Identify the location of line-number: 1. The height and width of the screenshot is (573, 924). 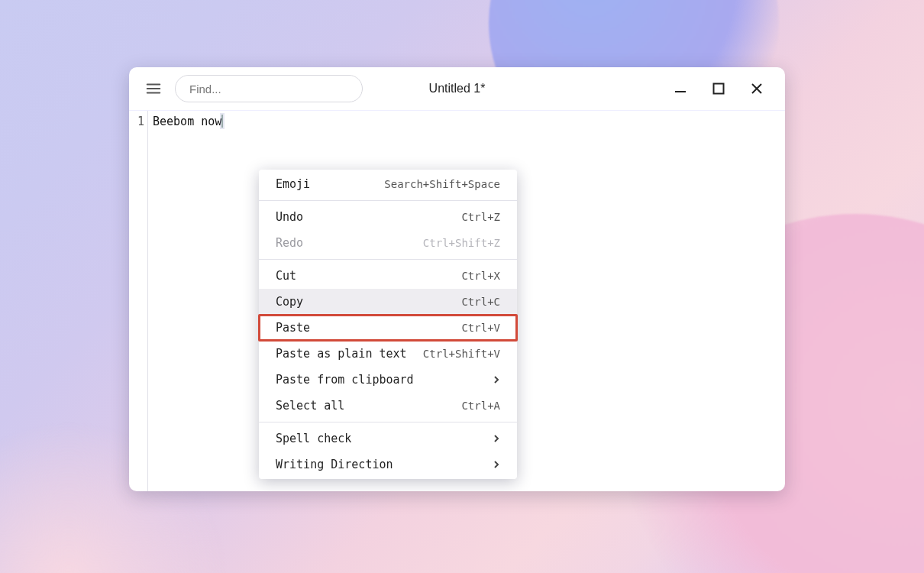
(137, 121).